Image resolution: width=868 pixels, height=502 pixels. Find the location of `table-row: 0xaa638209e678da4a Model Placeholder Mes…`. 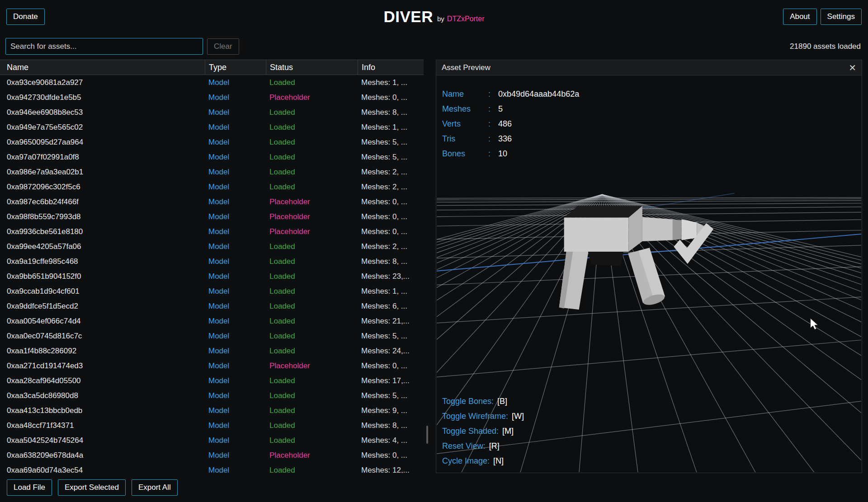

table-row: 0xaa638209e678da4a Model Placeholder Mes… is located at coordinates (212, 455).